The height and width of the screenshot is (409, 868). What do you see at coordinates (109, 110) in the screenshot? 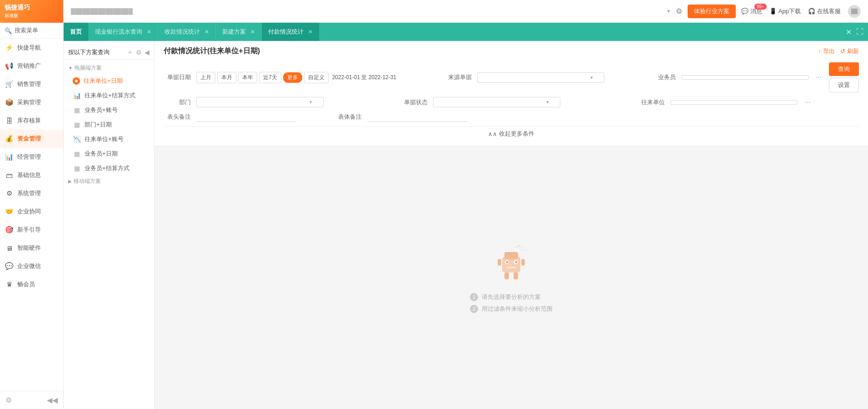
I see `scheme-item-salesman-account: ▦ 业务员+账号` at bounding box center [109, 110].